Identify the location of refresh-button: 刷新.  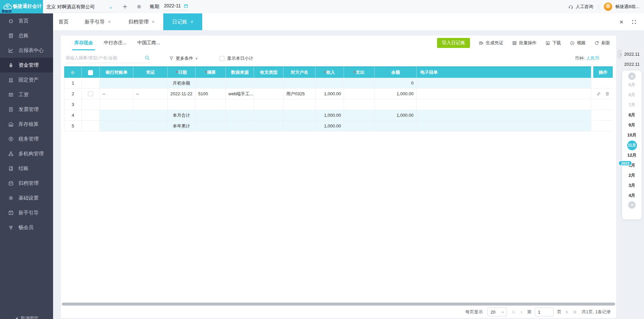
(602, 43).